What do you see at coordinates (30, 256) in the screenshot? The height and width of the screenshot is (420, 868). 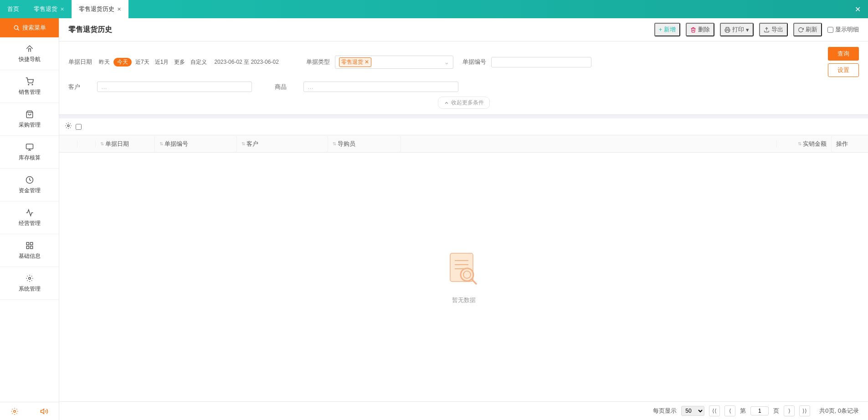 I see `sidebar-item-basic-info-label: 基础信息` at bounding box center [30, 256].